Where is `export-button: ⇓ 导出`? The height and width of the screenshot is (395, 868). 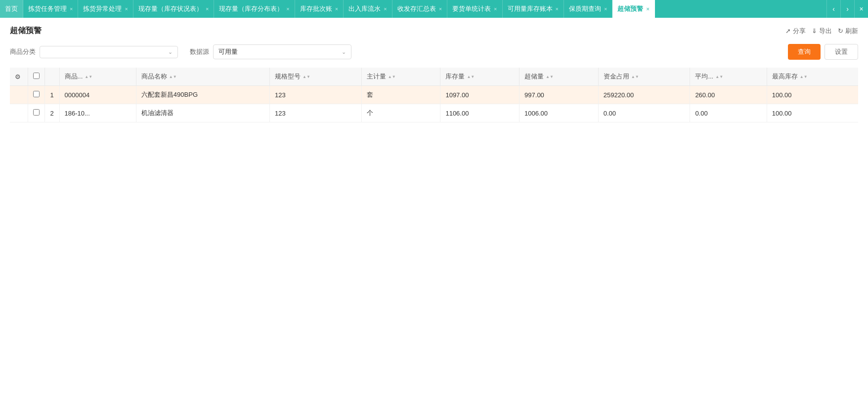 export-button: ⇓ 导出 is located at coordinates (822, 31).